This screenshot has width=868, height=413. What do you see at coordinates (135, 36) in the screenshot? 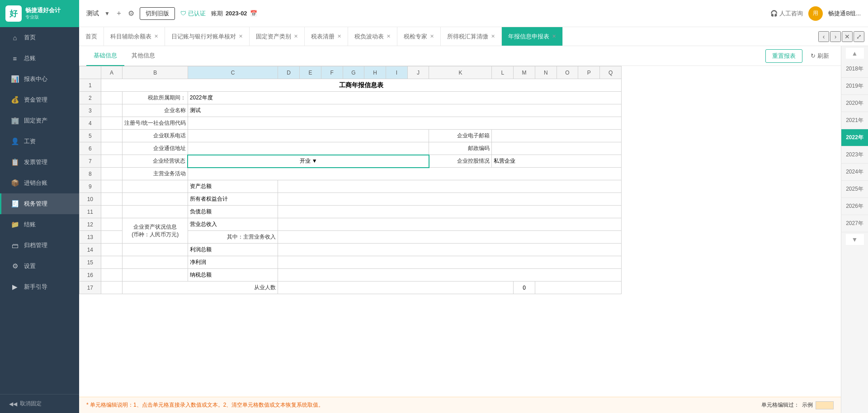
I see `tab-aux: 科目辅助余额表✕` at bounding box center [135, 36].